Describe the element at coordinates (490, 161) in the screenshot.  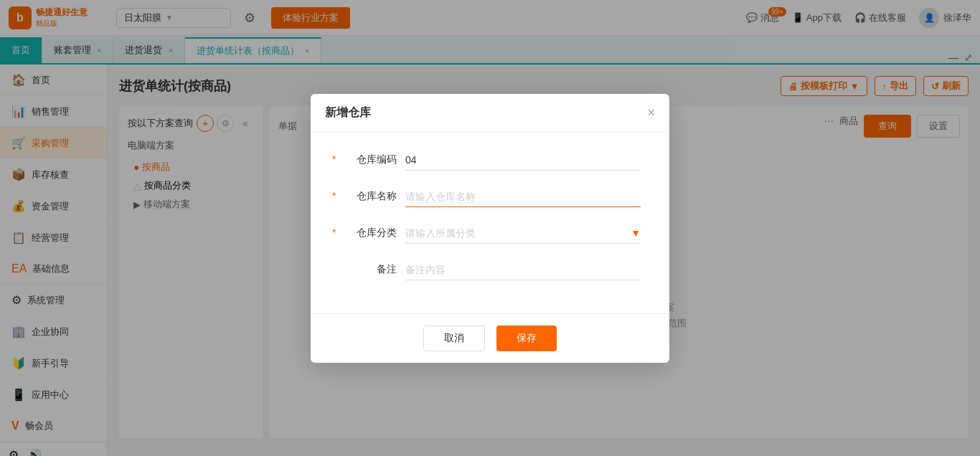
I see `form-row-code: 仓库编码` at that location.